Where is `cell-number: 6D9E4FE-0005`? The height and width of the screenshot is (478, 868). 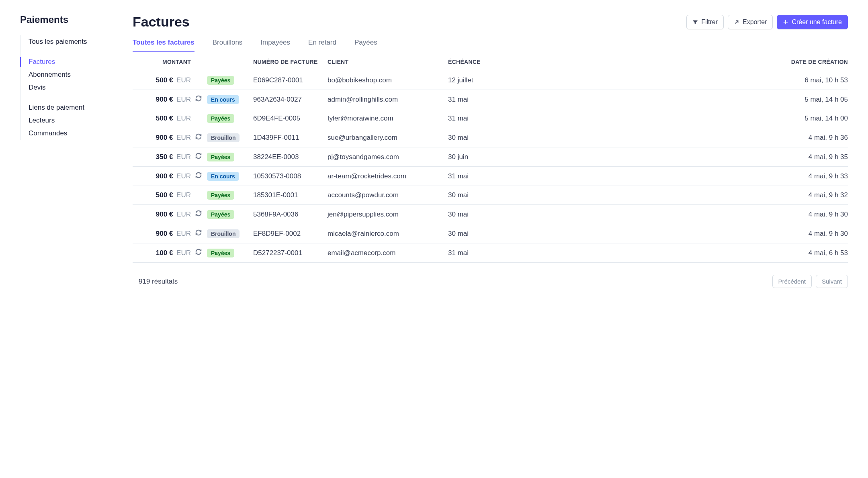
cell-number: 6D9E4FE-0005 is located at coordinates (290, 118).